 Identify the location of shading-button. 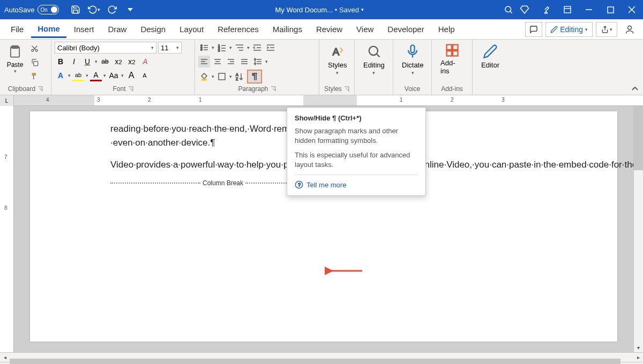
(204, 77).